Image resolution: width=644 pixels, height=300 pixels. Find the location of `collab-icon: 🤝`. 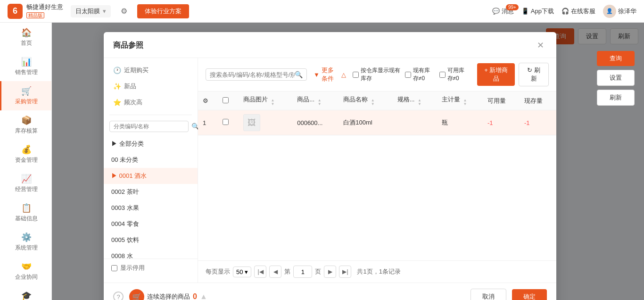

collab-icon: 🤝 is located at coordinates (26, 267).